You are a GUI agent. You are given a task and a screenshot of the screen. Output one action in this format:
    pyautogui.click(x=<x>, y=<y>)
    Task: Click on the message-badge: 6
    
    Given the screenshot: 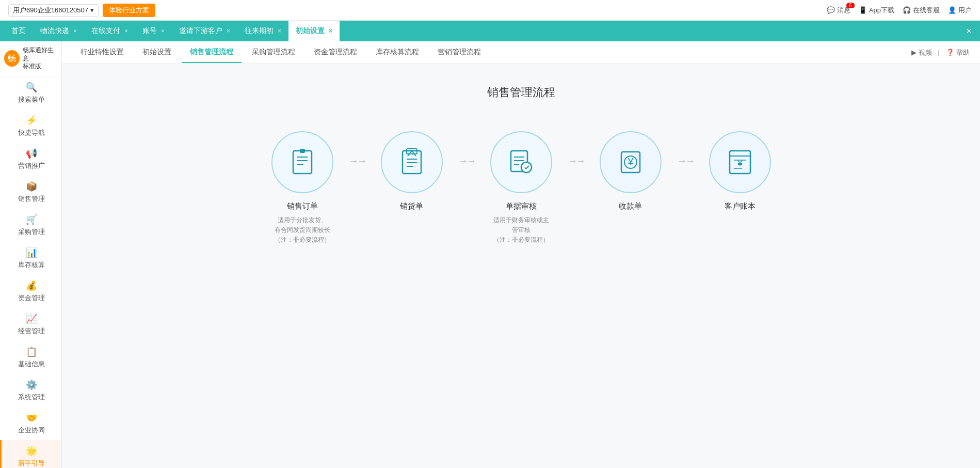 What is the action you would take?
    pyautogui.click(x=850, y=5)
    